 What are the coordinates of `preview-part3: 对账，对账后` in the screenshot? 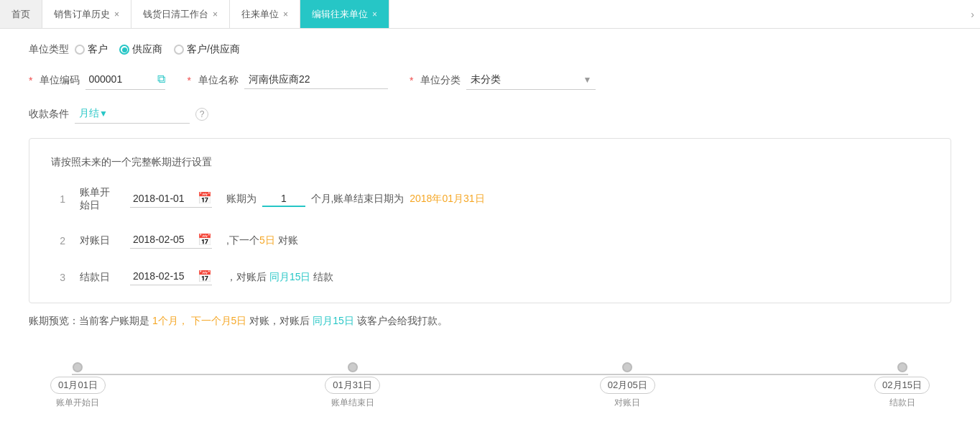 It's located at (279, 321).